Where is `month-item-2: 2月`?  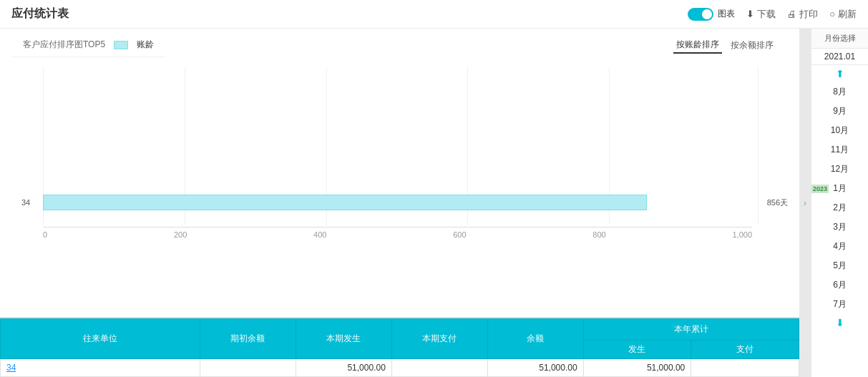
month-item-2: 2月 is located at coordinates (840, 207).